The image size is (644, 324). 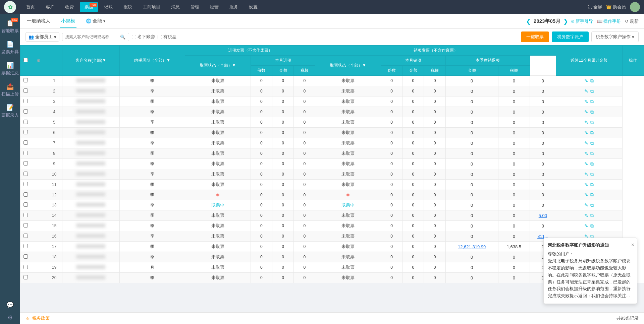 I want to click on checkbox-tax-disk: 有税盘, so click(x=167, y=37).